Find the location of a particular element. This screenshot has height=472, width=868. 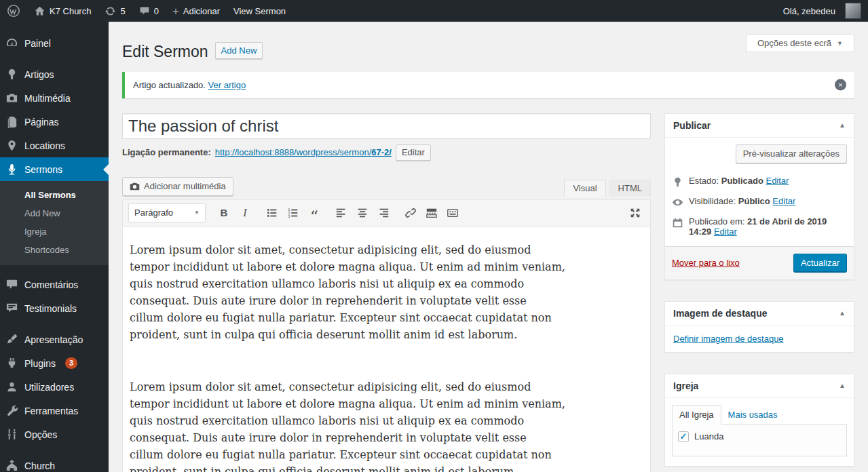

account-menu-item: Olá, zebedeu is located at coordinates (823, 11).